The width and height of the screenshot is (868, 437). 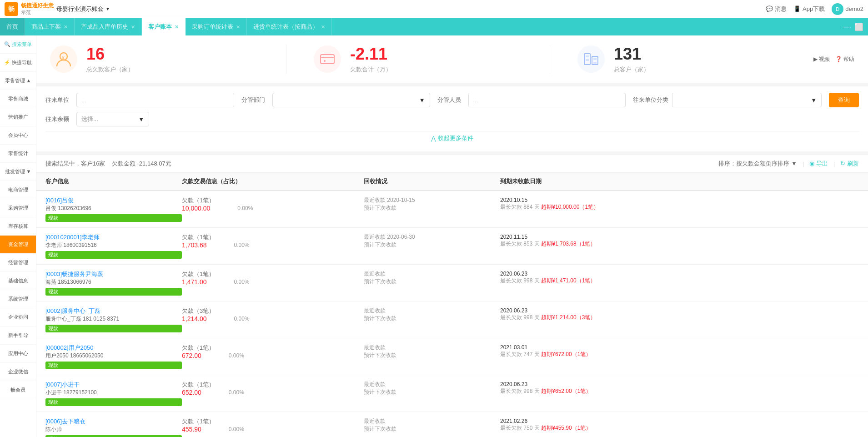 What do you see at coordinates (682, 59) in the screenshot?
I see `stat-card-total-customers: 131 总客户（家）` at bounding box center [682, 59].